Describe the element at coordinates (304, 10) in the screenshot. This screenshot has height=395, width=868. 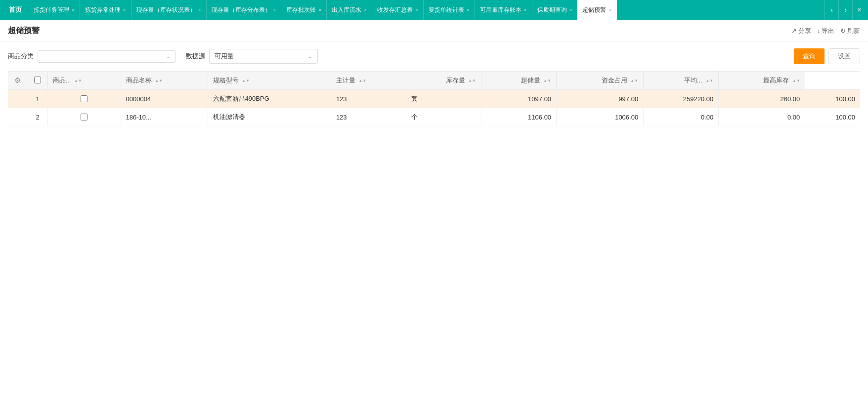
I see `tab-batch-account: 库存批次账 ×` at that location.